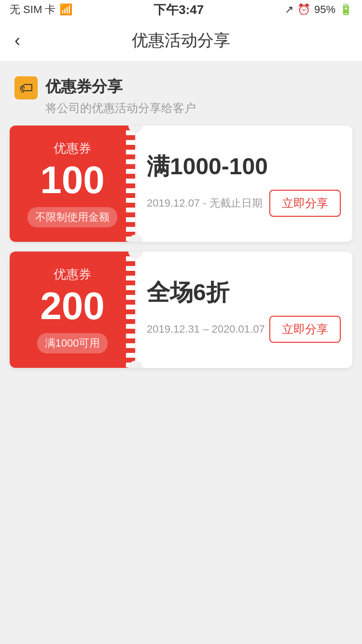 This screenshot has width=362, height=644. I want to click on coupon-condition-2: 满1000可用, so click(72, 343).